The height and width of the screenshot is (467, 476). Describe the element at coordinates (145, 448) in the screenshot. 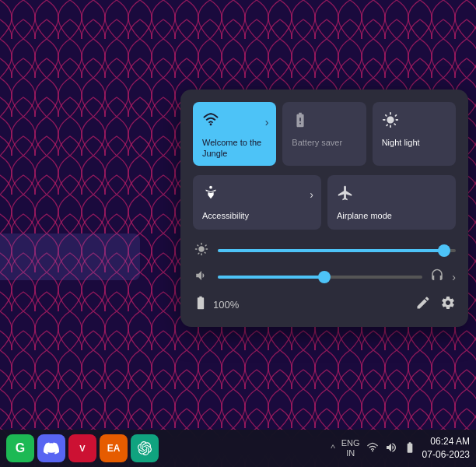

I see `taskbar-chatgpt` at that location.